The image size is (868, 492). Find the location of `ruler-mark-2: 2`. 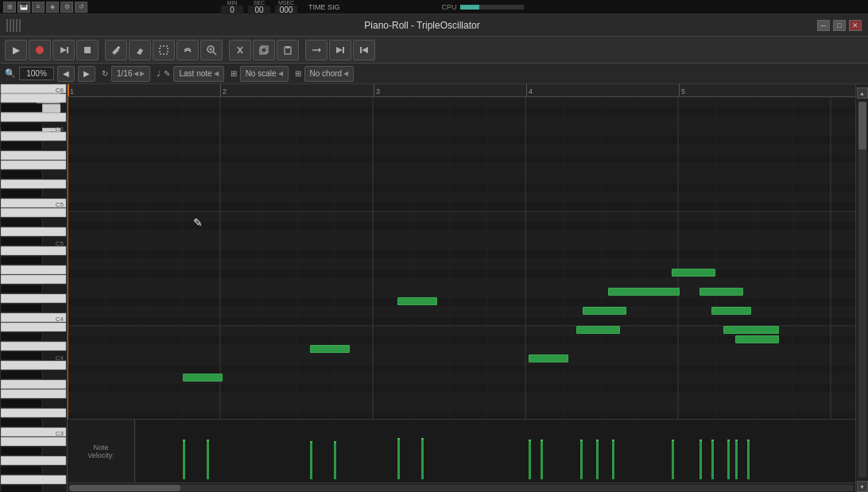

ruler-mark-2: 2 is located at coordinates (223, 91).